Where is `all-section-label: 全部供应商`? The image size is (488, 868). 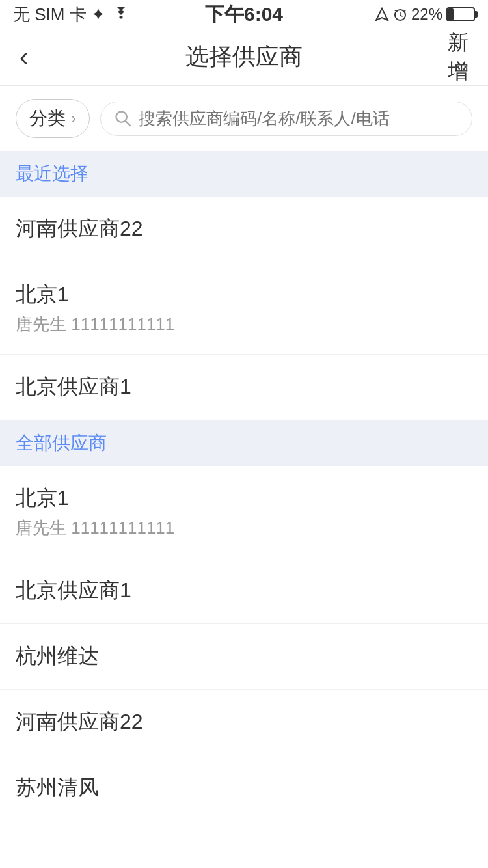
all-section-label: 全部供应商 is located at coordinates (61, 442).